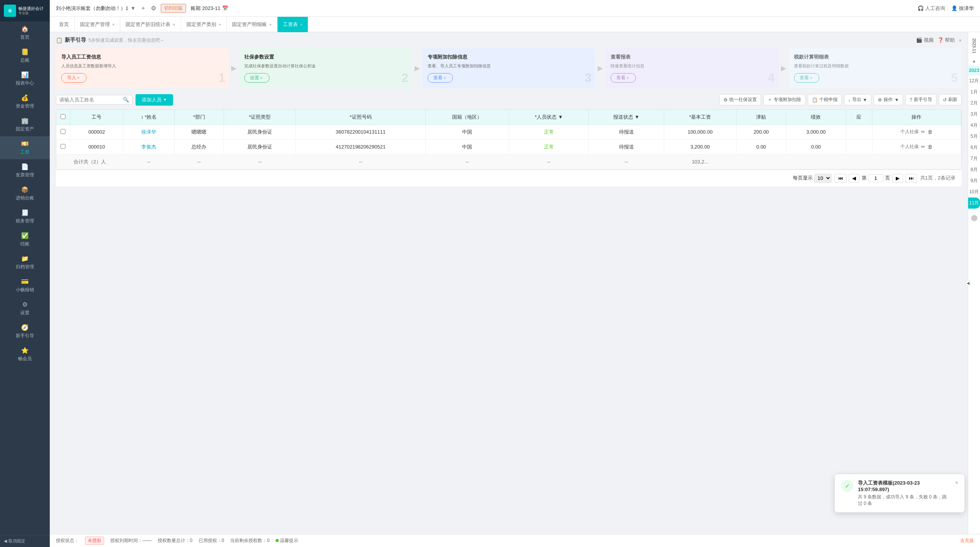  What do you see at coordinates (858, 100) in the screenshot?
I see `export-btn: ↓ 导出 ▼` at bounding box center [858, 100].